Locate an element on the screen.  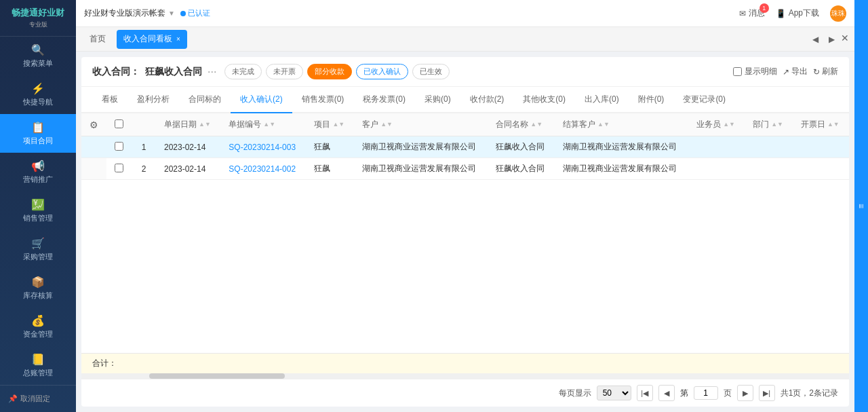
select-all-checkbox is located at coordinates (119, 124).